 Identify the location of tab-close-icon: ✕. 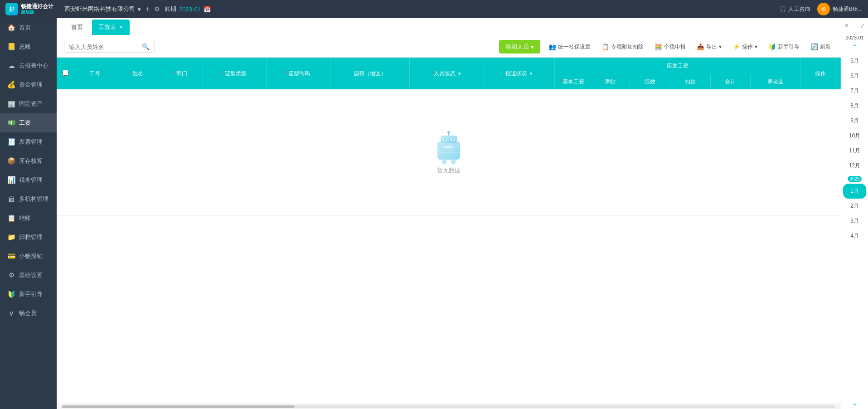
(121, 27).